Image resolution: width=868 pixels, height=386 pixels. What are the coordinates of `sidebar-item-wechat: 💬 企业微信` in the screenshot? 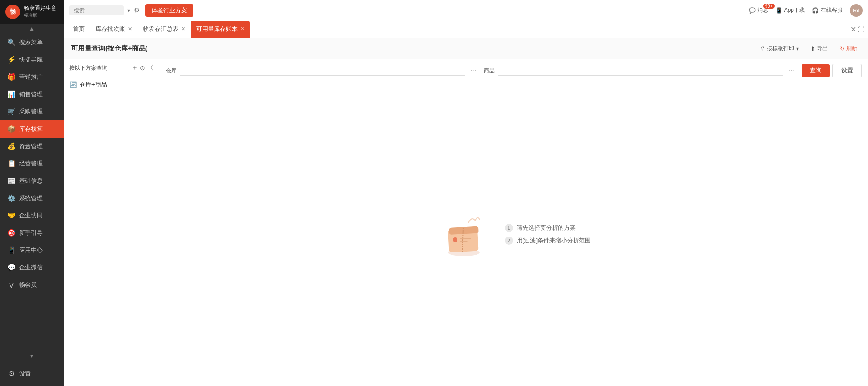 It's located at (32, 268).